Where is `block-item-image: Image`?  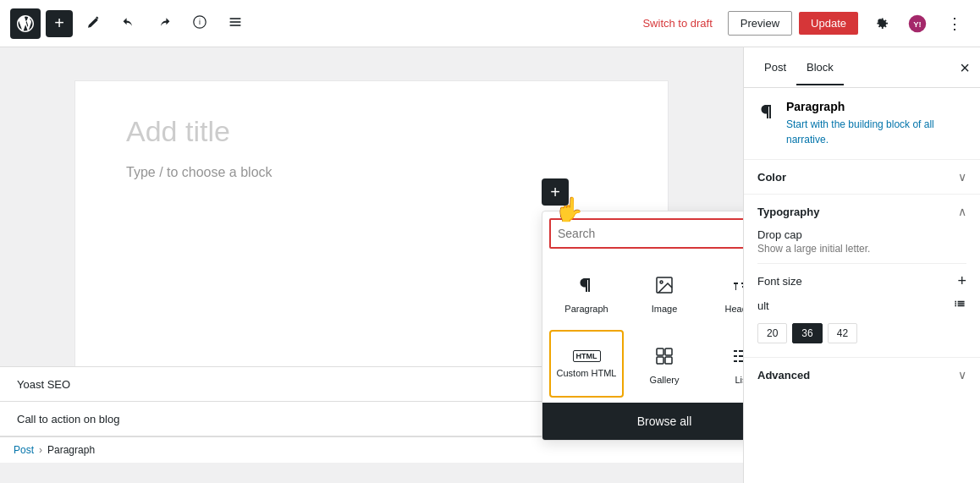 block-item-image: Image is located at coordinates (664, 293).